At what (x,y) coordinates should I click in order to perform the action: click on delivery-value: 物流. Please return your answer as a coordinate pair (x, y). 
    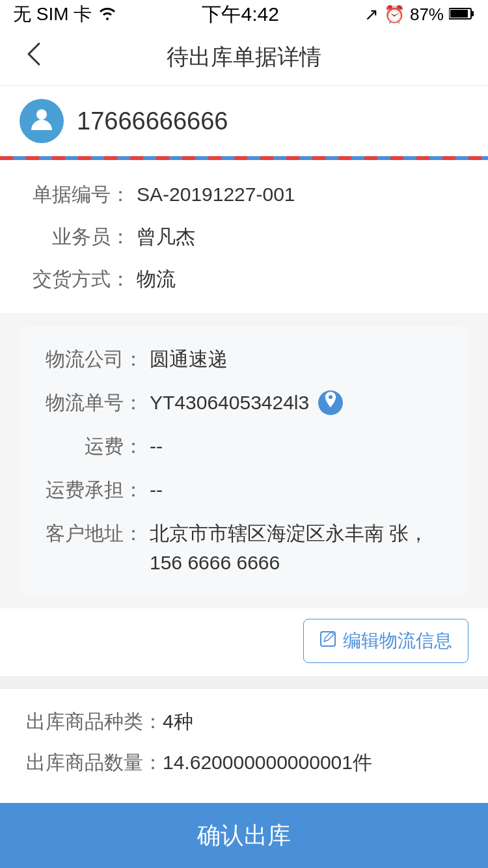
    Looking at the image, I should click on (296, 278).